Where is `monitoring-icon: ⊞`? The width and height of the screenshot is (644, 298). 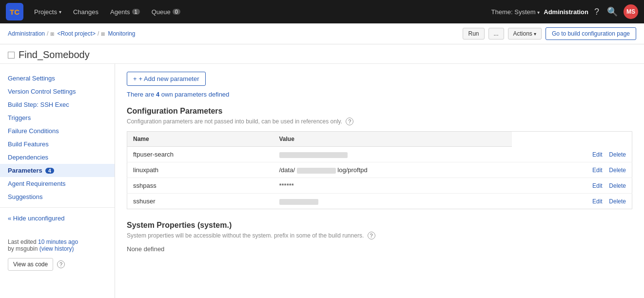 monitoring-icon: ⊞ is located at coordinates (103, 34).